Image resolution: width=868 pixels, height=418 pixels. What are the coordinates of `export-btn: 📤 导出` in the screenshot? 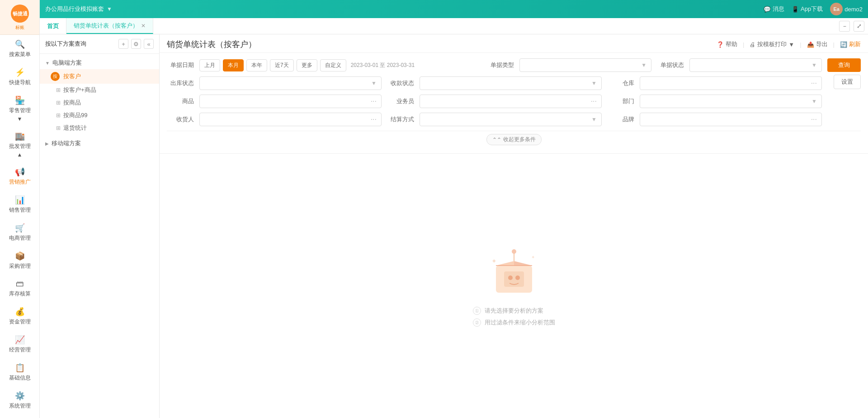 It's located at (817, 44).